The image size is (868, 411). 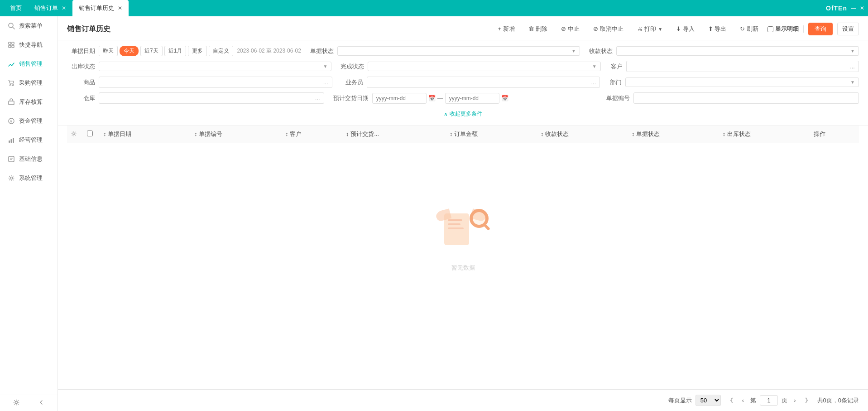 I want to click on doc-status-select: ▼, so click(x=459, y=51).